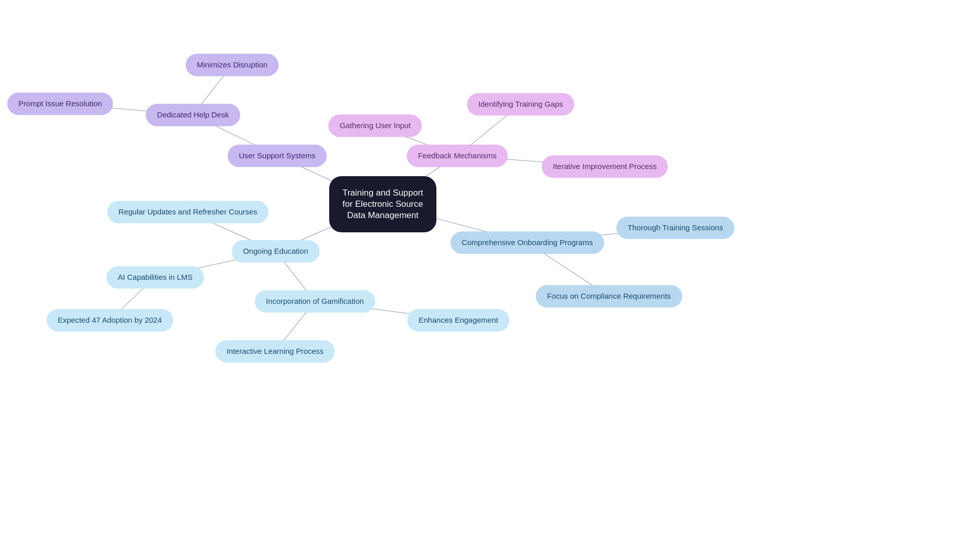  I want to click on prompt-issue-resolution-node: Prompt Issue Resolution, so click(60, 104).